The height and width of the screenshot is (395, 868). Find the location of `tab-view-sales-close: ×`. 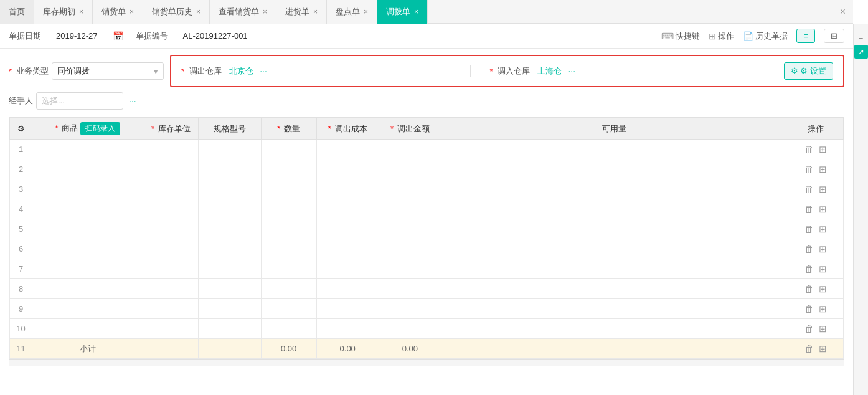

tab-view-sales-close: × is located at coordinates (265, 12).